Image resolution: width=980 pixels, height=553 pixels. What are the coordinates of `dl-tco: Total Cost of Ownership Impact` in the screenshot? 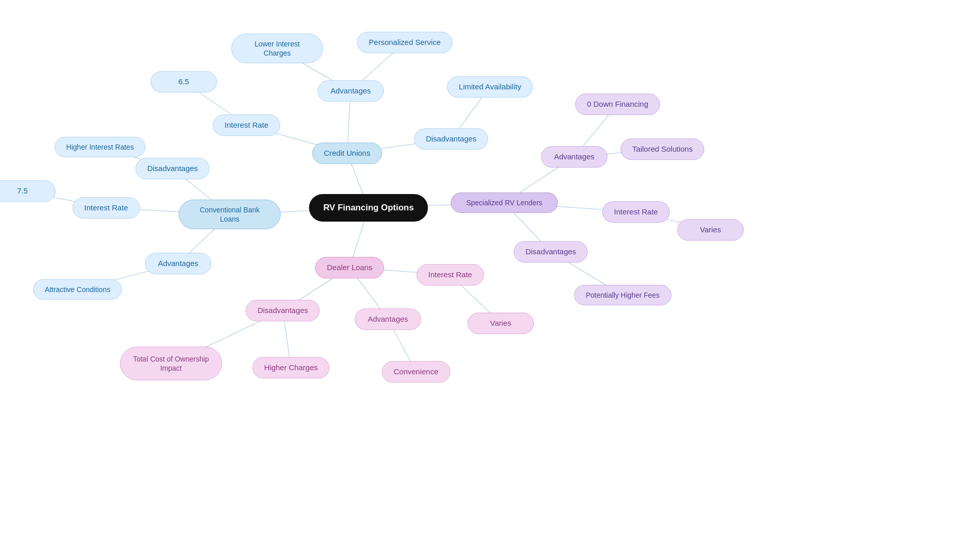 It's located at (171, 364).